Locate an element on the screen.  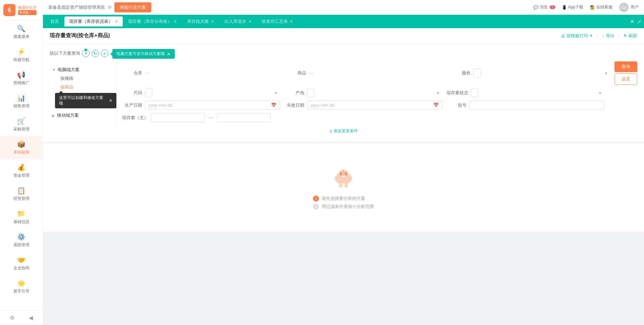
tab-collect-summary: 收发存汇总表 ✕ is located at coordinates (277, 21).